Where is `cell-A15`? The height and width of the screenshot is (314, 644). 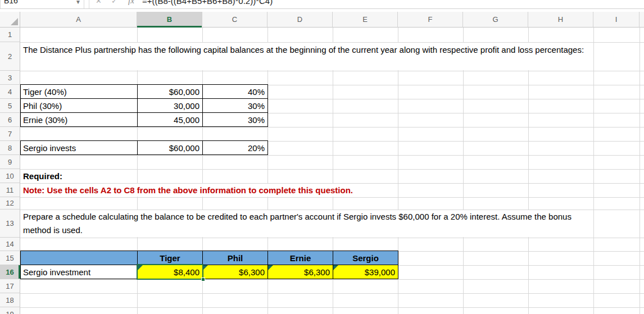
cell-A15 is located at coordinates (79, 258).